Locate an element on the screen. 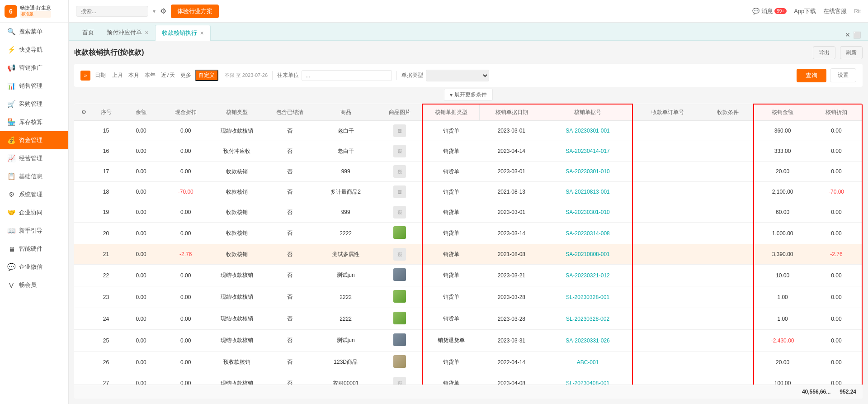 This screenshot has width=868, height=404. sidebar-item-搜索菜单: 🔍搜索菜单 is located at coordinates (34, 32).